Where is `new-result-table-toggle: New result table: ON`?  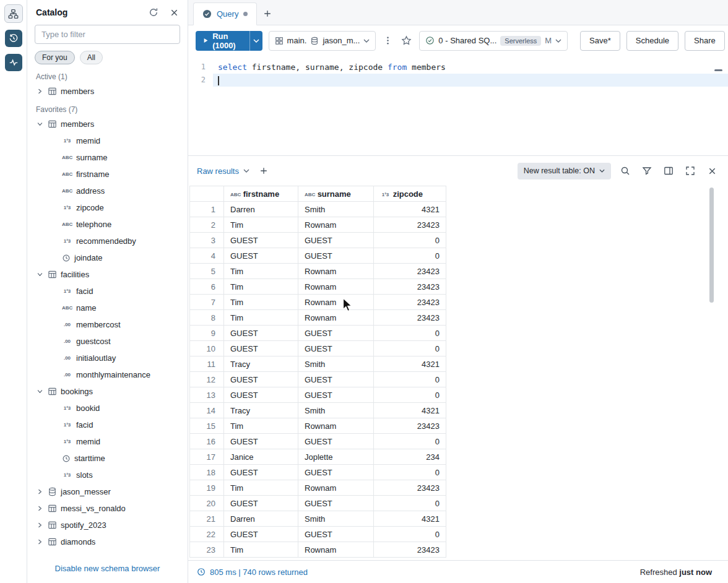 new-result-table-toggle: New result table: ON is located at coordinates (565, 171).